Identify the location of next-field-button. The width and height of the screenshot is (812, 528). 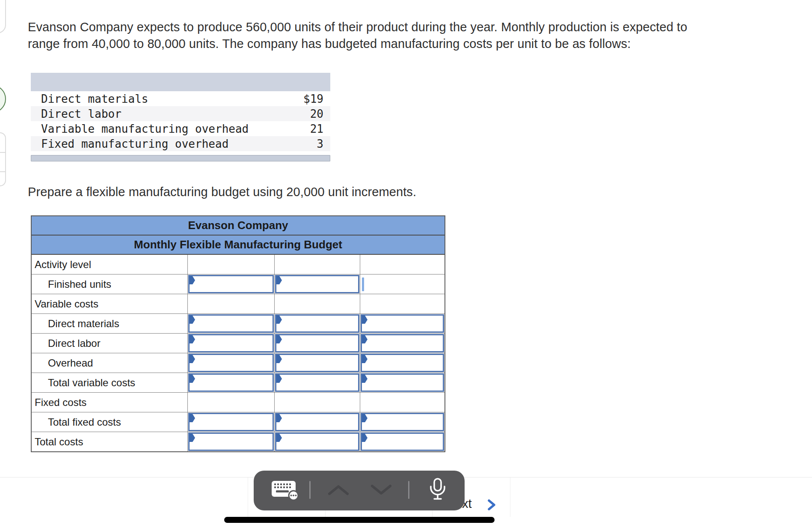
(381, 491).